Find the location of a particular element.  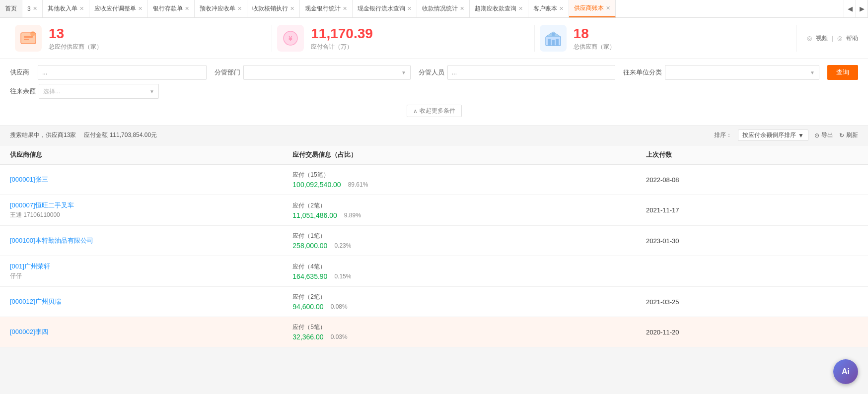

payable-suppliers-label: 总应付供应商（家） is located at coordinates (75, 47).